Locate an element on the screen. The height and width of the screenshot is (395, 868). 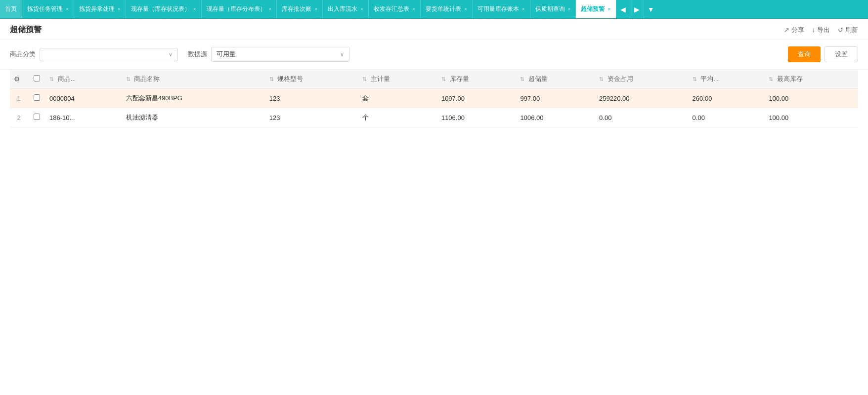
th-unit: 主计量 is located at coordinates (398, 79).